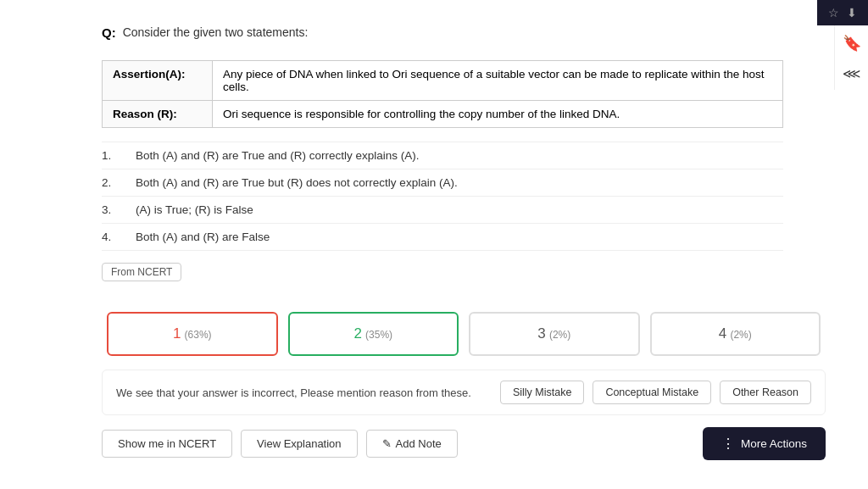 The height and width of the screenshot is (489, 868). What do you see at coordinates (843, 13) in the screenshot?
I see `top-bar: ☆ ⬇` at bounding box center [843, 13].